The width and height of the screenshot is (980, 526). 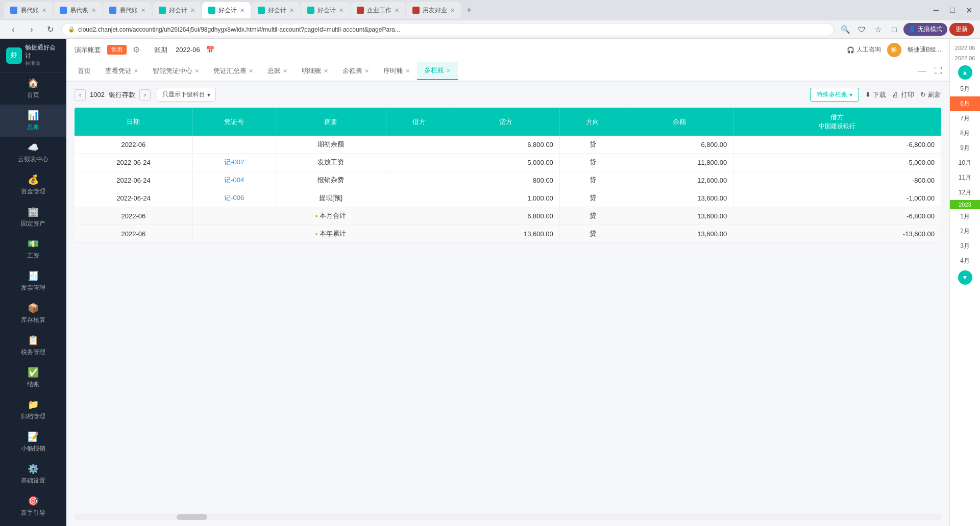 I want to click on month-october: 10月, so click(x=965, y=163).